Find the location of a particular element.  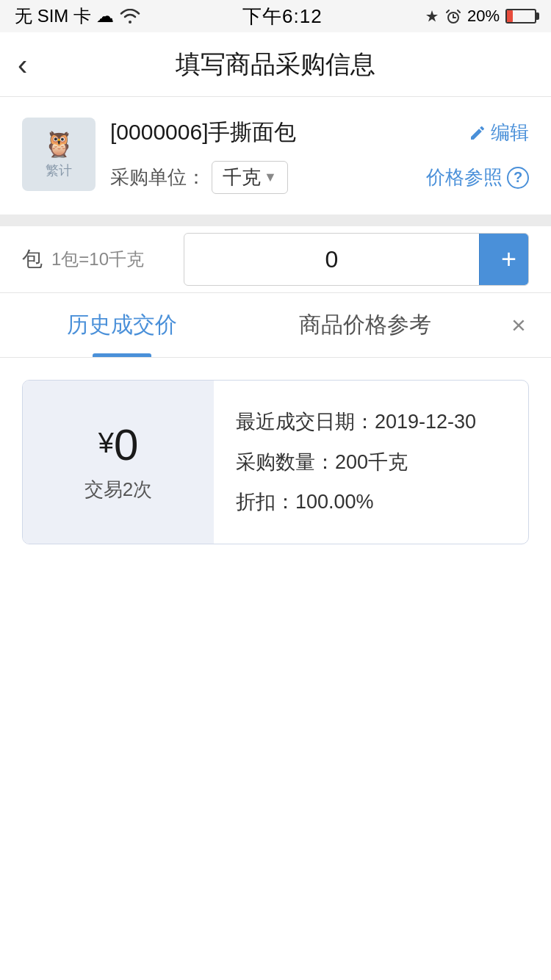

wifi-icon is located at coordinates (130, 16).